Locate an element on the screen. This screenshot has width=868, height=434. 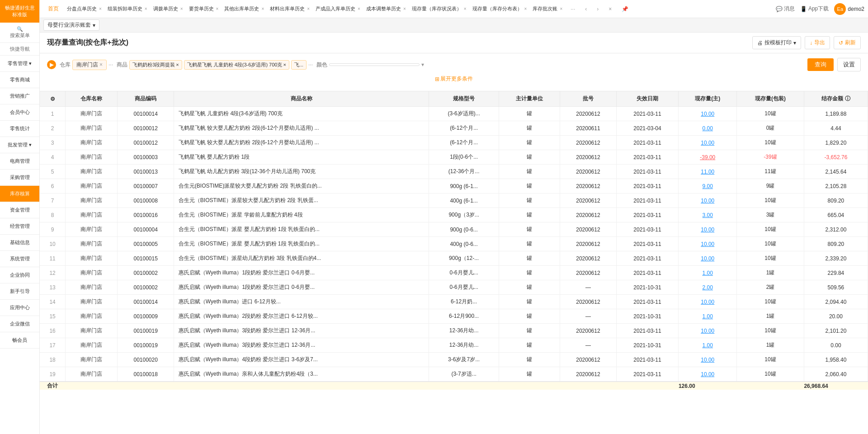
cell-7-8: 3.00 is located at coordinates (708, 215).